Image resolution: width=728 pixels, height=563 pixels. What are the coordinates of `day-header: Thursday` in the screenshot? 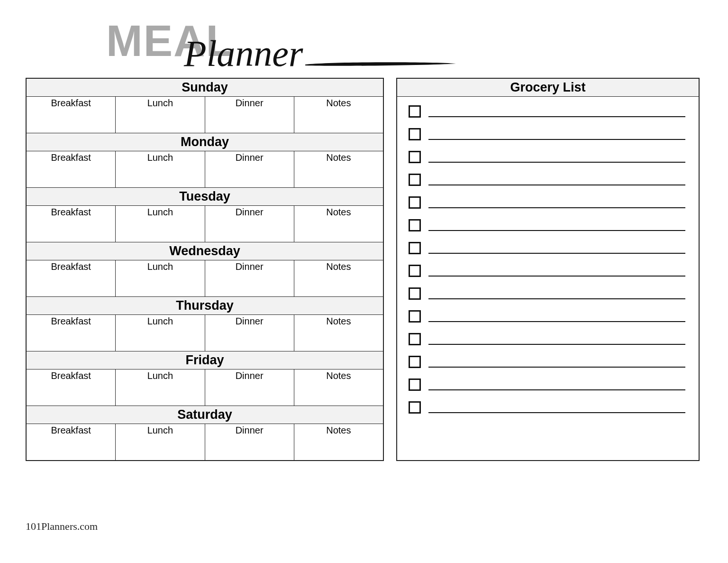 It's located at (205, 305).